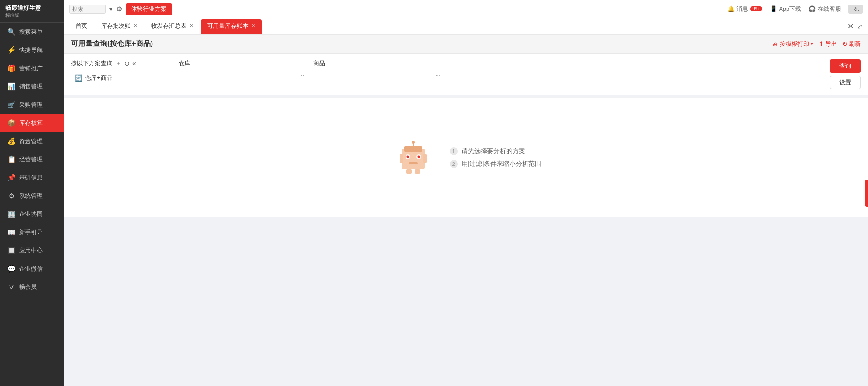  Describe the element at coordinates (32, 105) in the screenshot. I see `sidebar-item-purchase-mgmt: 🛒 采购管理` at that location.